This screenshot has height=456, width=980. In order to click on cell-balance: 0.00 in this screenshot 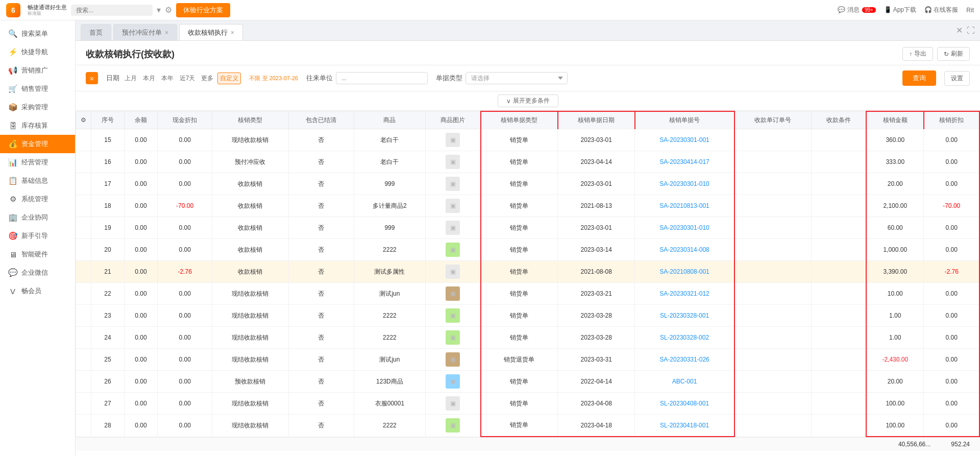, I will do `click(141, 382)`.